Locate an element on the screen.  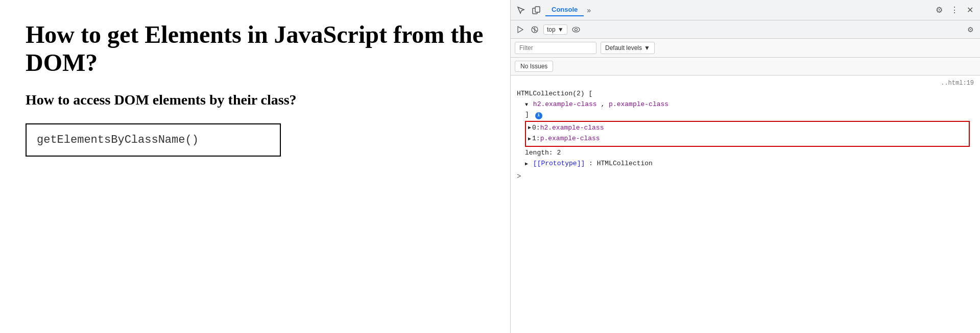
comma: , is located at coordinates (605, 104).